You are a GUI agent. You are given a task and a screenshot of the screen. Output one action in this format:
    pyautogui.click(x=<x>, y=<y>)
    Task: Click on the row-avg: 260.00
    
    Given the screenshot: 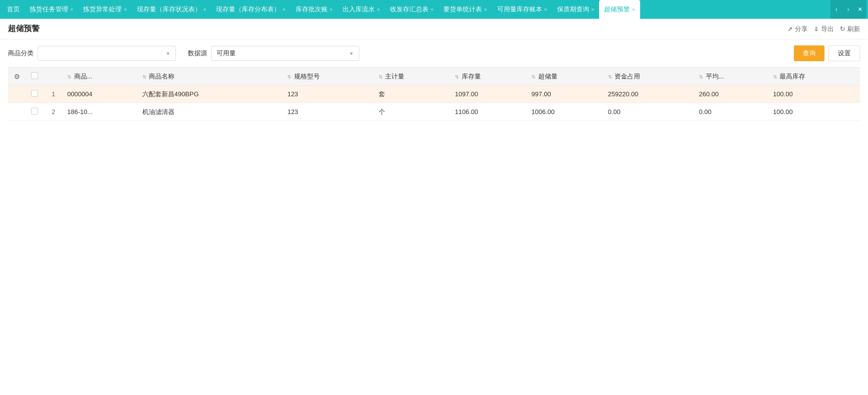 What is the action you would take?
    pyautogui.click(x=732, y=94)
    